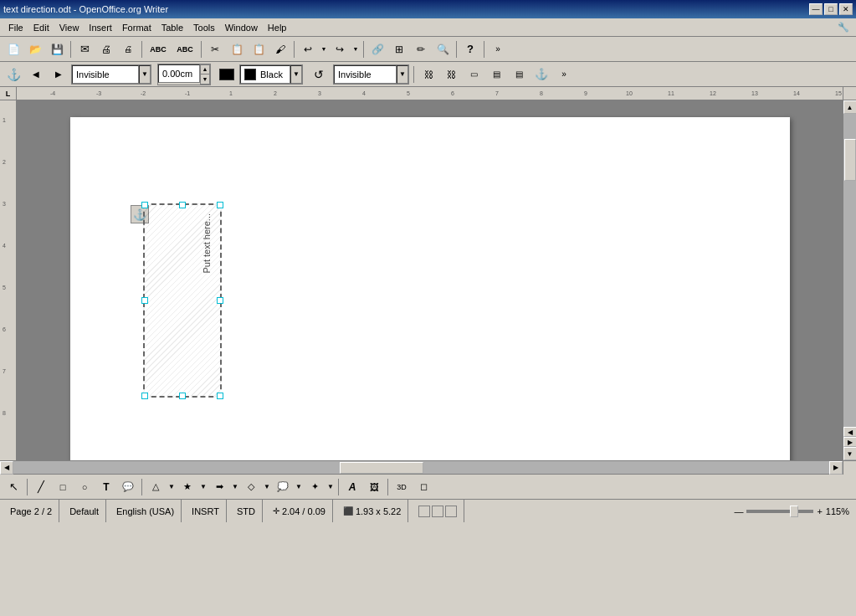 Image resolution: width=856 pixels, height=616 pixels. I want to click on color-select-display: Black, so click(265, 74).